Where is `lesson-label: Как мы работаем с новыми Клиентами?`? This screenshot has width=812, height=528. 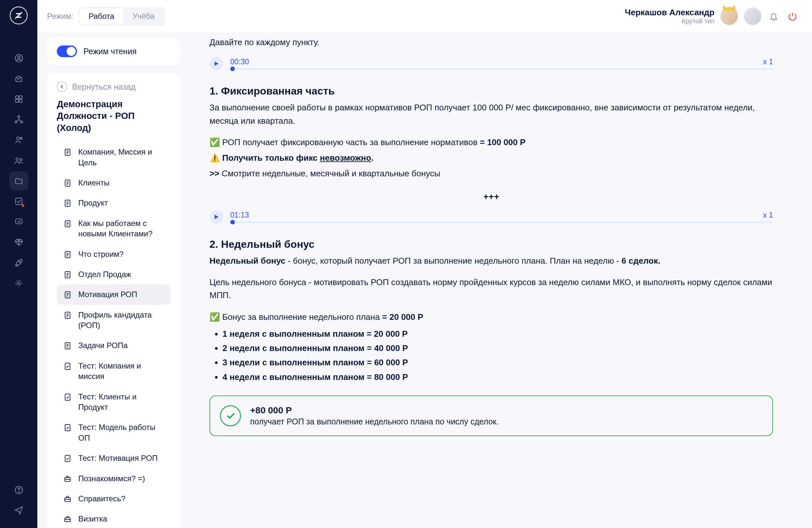
lesson-label: Как мы работаем с новыми Клиентами? is located at coordinates (121, 229).